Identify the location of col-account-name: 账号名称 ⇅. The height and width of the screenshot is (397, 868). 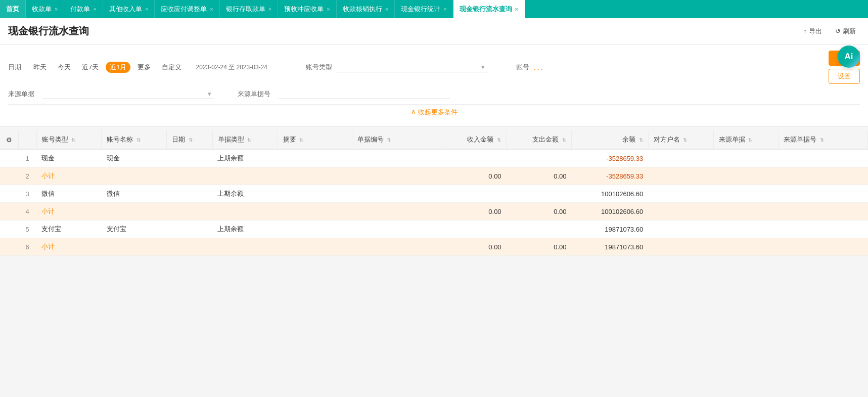
(134, 140).